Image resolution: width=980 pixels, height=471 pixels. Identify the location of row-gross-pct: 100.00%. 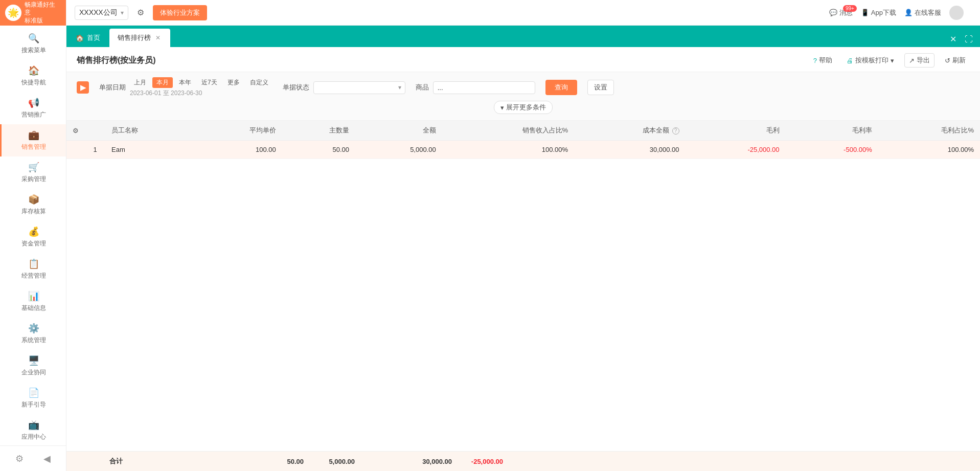
(929, 150).